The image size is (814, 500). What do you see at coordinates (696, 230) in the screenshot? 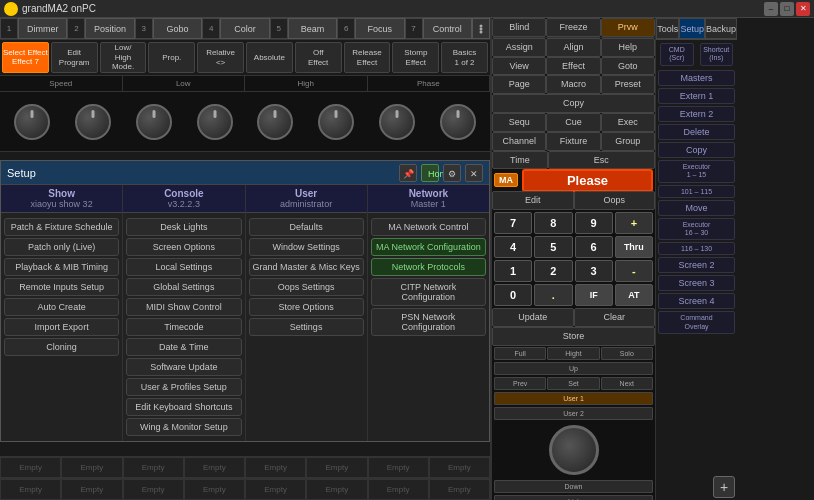
I see `executor-16-30-button: Executor16 – 30` at bounding box center [696, 230].